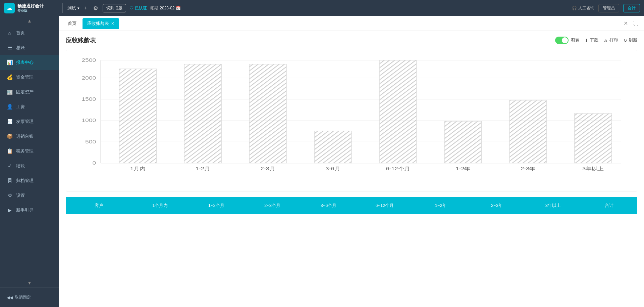 Image resolution: width=644 pixels, height=307 pixels. I want to click on sidebar-scroll-down: ▼, so click(30, 283).